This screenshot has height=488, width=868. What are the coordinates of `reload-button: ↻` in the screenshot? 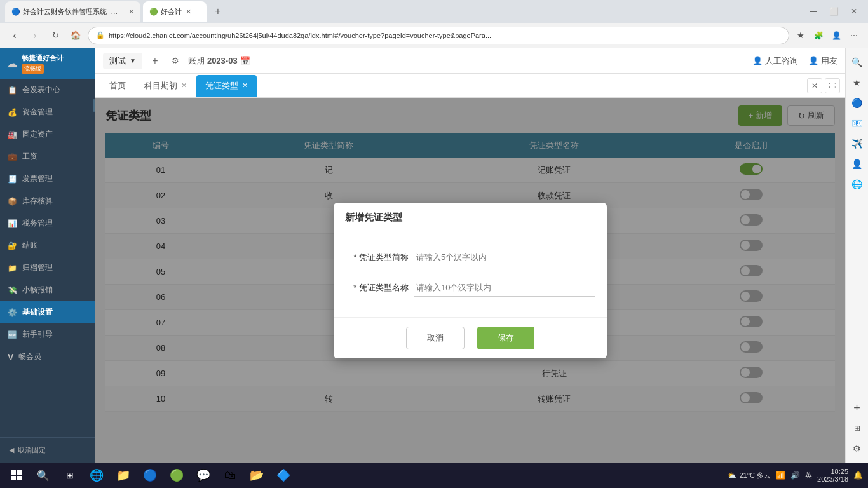 It's located at (55, 36).